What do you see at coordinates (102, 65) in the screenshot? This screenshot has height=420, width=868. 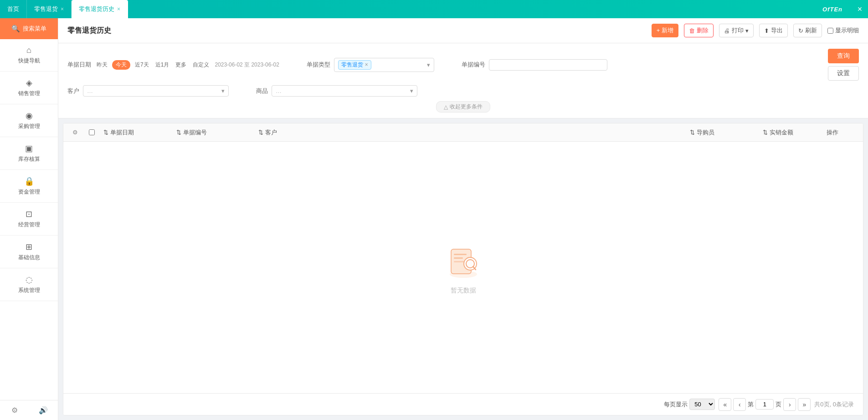 I see `yesterday-shortcut: 昨天` at bounding box center [102, 65].